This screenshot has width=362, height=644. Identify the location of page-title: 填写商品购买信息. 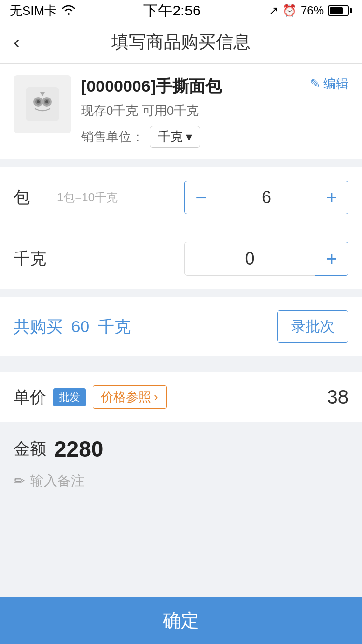
(181, 42).